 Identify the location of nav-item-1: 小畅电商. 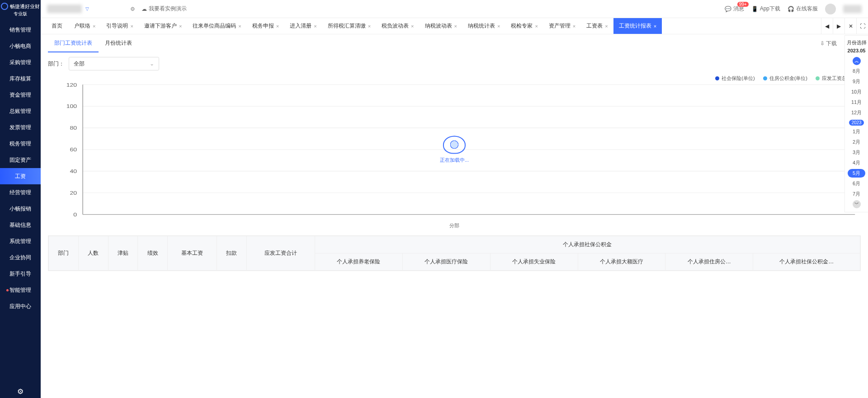
(20, 46).